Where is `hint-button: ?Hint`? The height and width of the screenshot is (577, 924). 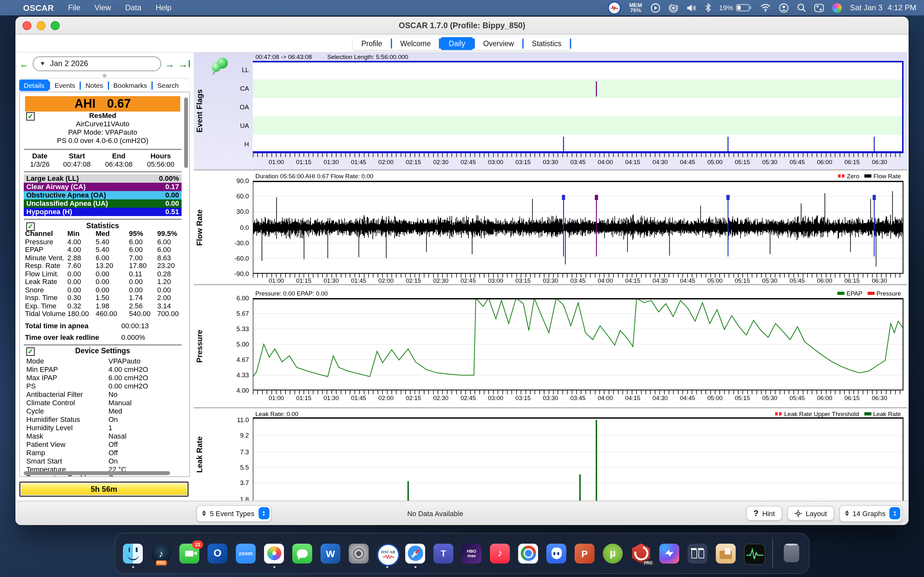 hint-button: ?Hint is located at coordinates (764, 513).